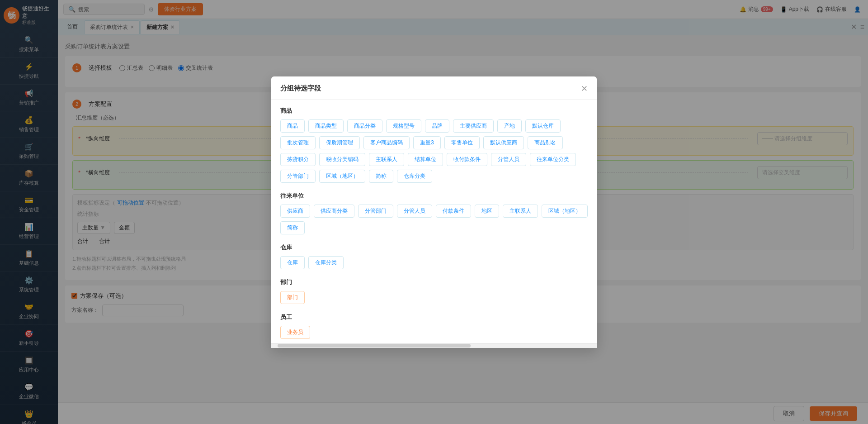  What do you see at coordinates (427, 143) in the screenshot?
I see `field-tag-0-11: 重量3` at bounding box center [427, 143].